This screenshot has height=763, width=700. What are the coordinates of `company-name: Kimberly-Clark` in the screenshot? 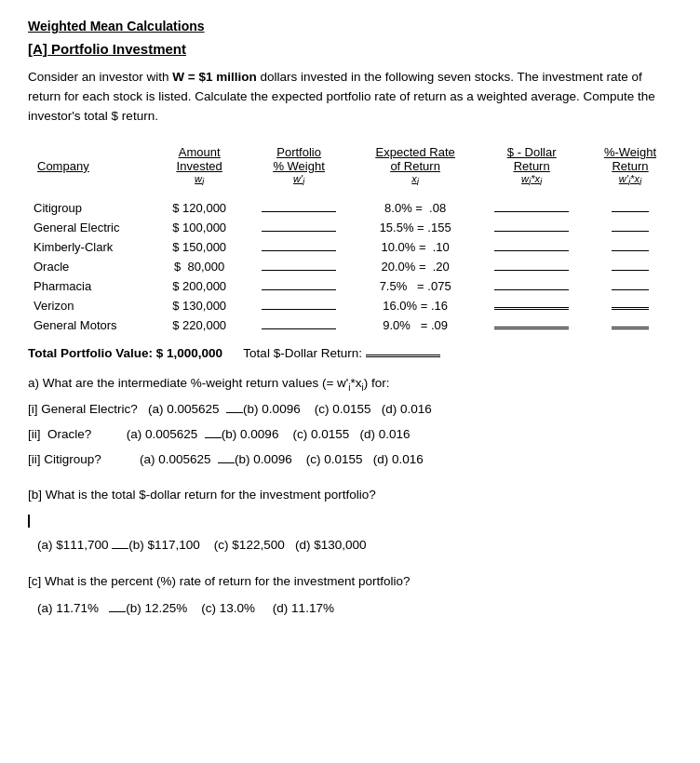 It's located at (92, 248).